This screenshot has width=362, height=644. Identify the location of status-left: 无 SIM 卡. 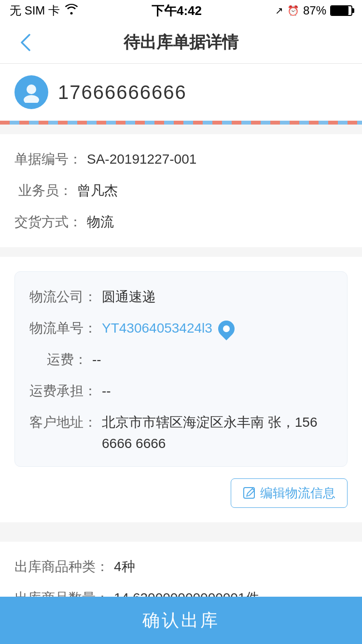
(44, 11).